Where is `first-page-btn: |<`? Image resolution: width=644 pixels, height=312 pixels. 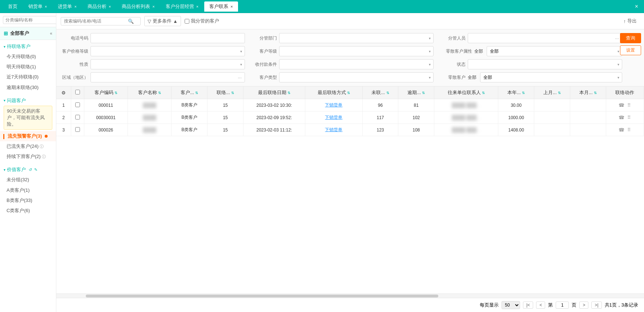
first-page-btn: |< is located at coordinates (528, 305).